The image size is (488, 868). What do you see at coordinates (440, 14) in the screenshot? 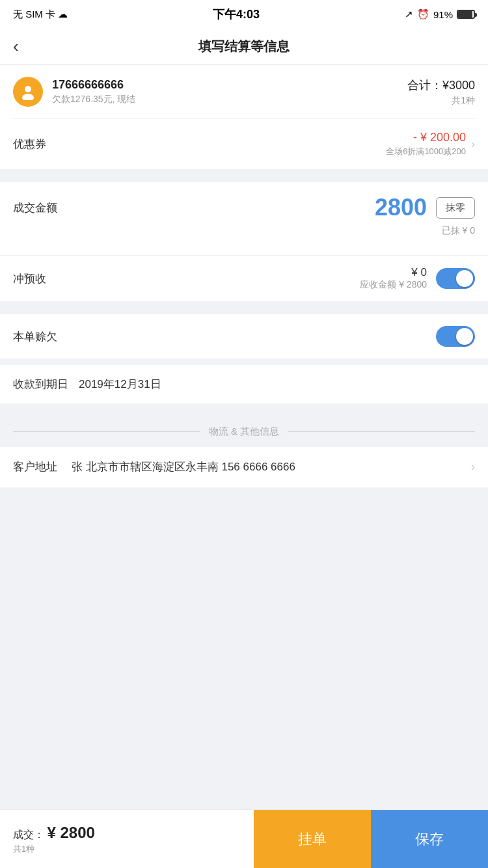
I see `status-right: ↗ ⏰ 91%` at bounding box center [440, 14].